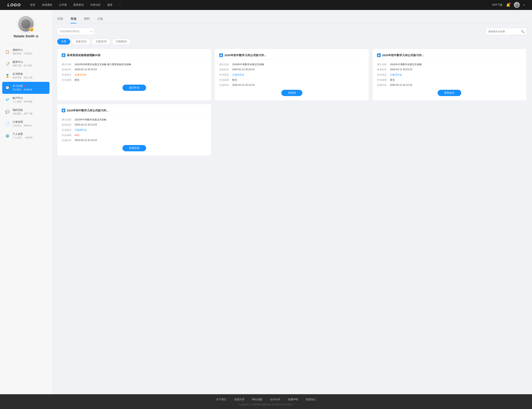  Describe the element at coordinates (449, 80) in the screenshot. I see `hw3-score-row: 作业成绩 暂无` at that location.